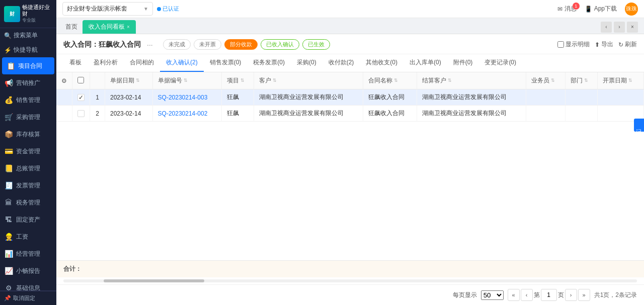 The width and height of the screenshot is (644, 305). What do you see at coordinates (514, 295) in the screenshot?
I see `first-page-button: «` at bounding box center [514, 295].